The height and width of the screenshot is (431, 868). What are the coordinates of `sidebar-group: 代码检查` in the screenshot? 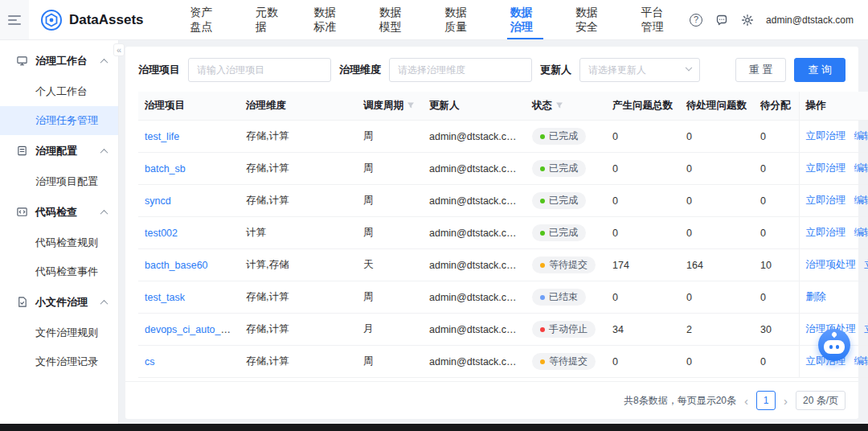 It's located at (59, 212).